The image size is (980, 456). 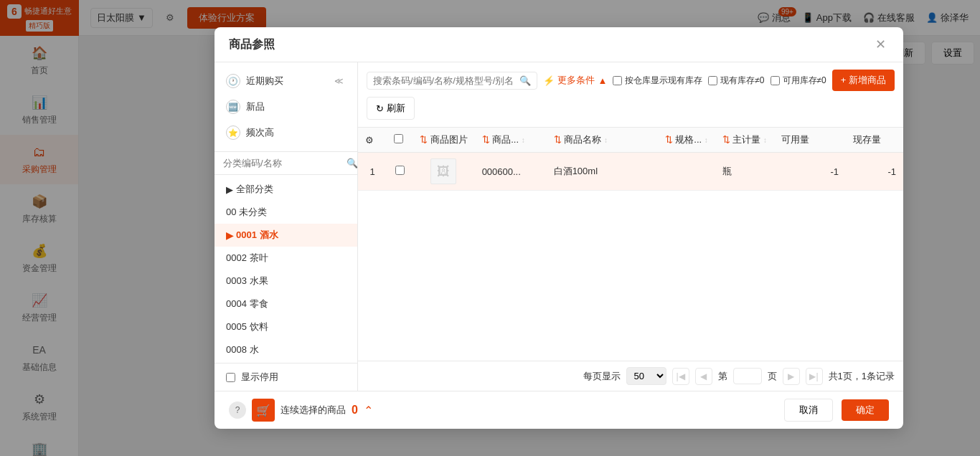 What do you see at coordinates (745, 141) in the screenshot?
I see `th-unit: ⇅ 主计量` at bounding box center [745, 141].